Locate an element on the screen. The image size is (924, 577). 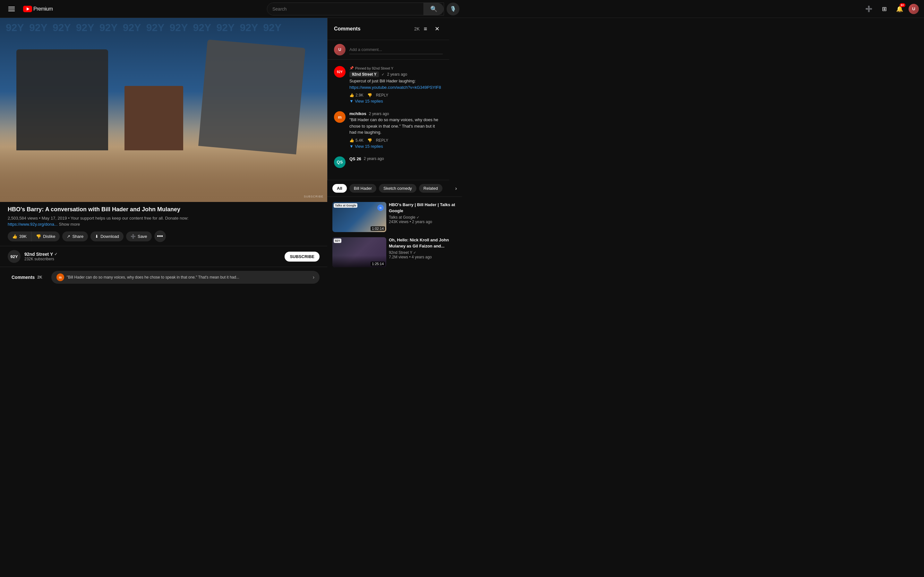
like-dislike-area: 👍 39K 👎 Dislike is located at coordinates (34, 237).